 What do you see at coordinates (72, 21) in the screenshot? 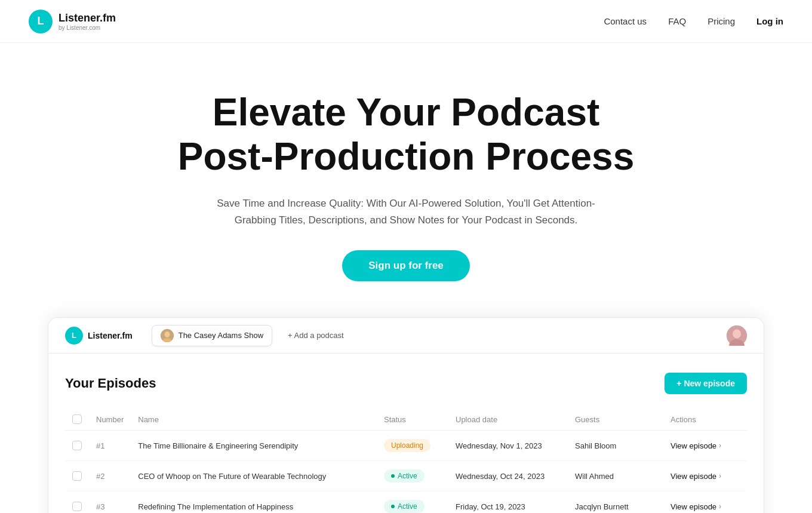
I see `logo-area: L Listener.fm by Listener.com` at bounding box center [72, 21].